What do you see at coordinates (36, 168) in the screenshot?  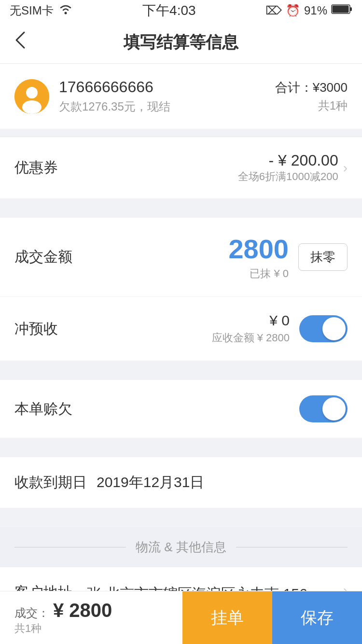 I see `coupon-label: 优惠券` at bounding box center [36, 168].